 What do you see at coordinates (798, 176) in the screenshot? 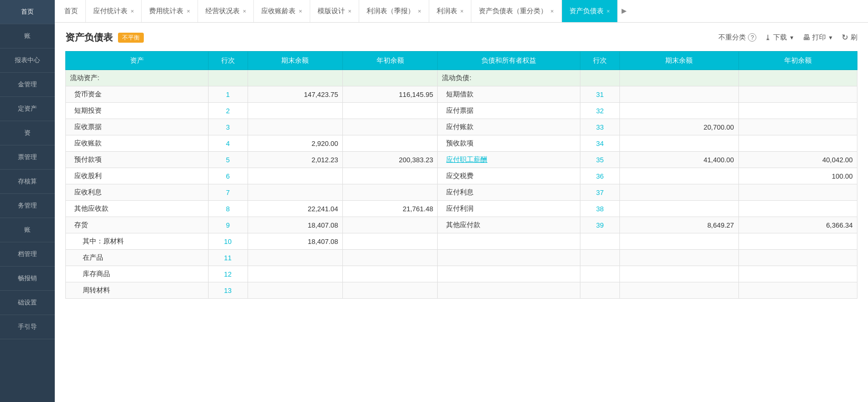
I see `liability-start-balance: 100.00` at bounding box center [798, 176].